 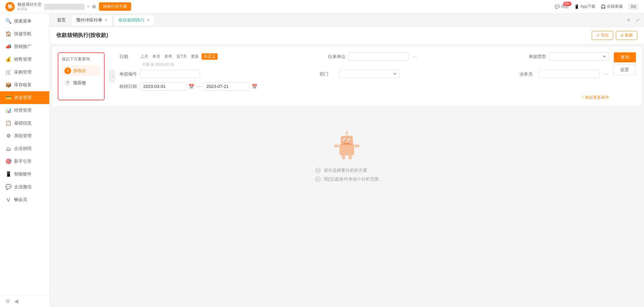 What do you see at coordinates (378, 56) in the screenshot?
I see `counterpart-input` at bounding box center [378, 56].